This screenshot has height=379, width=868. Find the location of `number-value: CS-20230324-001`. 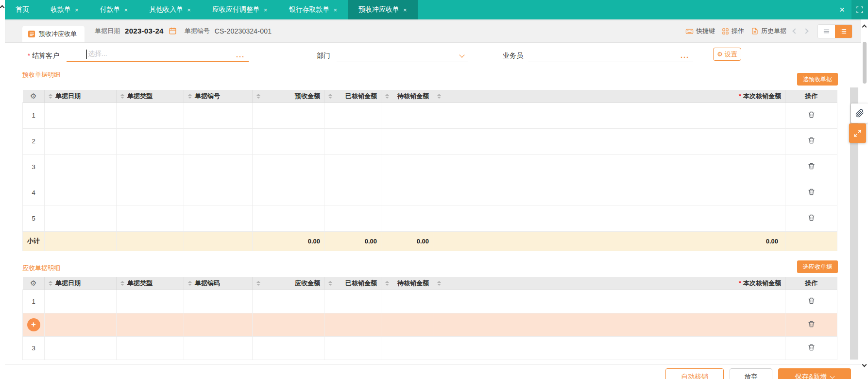

number-value: CS-20230324-001 is located at coordinates (243, 31).